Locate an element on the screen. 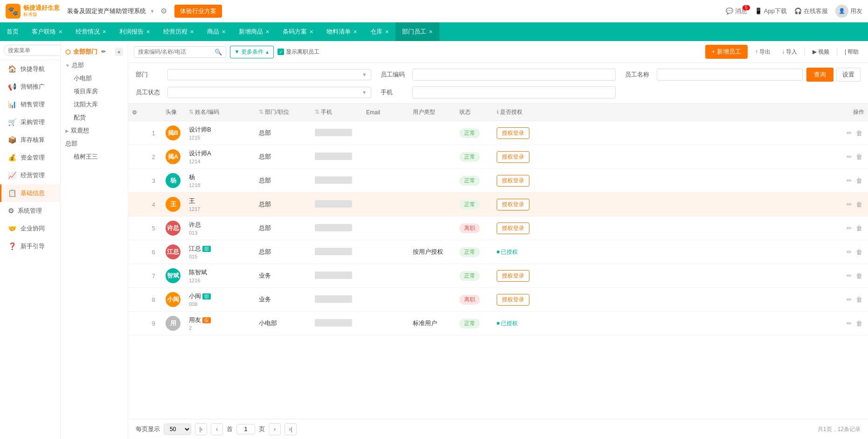  emp-name-input is located at coordinates (729, 75).